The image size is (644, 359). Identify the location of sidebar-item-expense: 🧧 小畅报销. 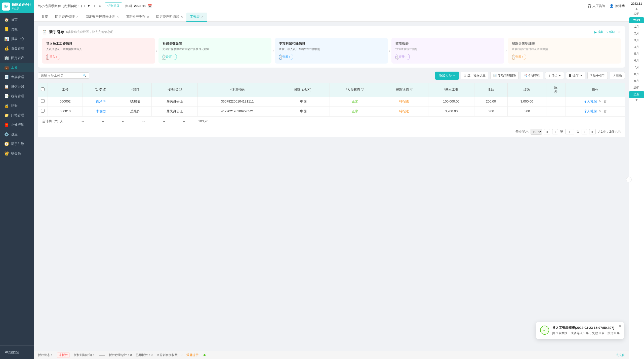
(17, 125).